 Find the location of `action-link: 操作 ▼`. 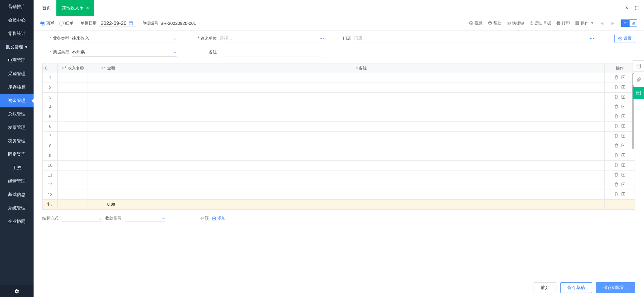

action-link: 操作 ▼ is located at coordinates (585, 23).